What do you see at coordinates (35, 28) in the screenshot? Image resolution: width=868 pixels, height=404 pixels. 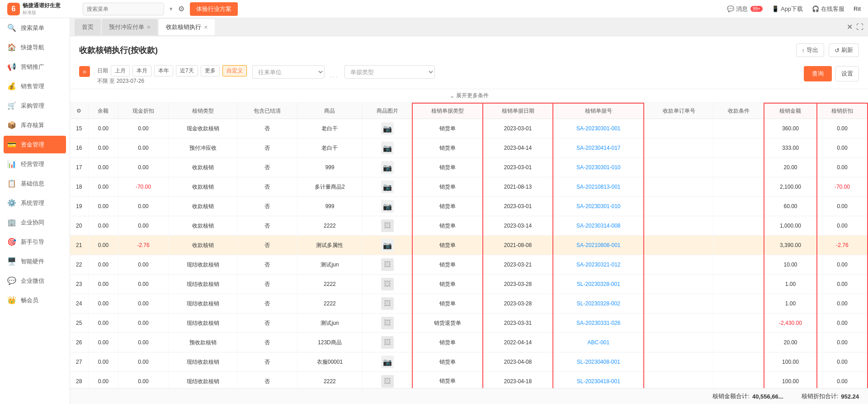 I see `sidebar-item-search: 🔍 搜索菜单` at bounding box center [35, 28].